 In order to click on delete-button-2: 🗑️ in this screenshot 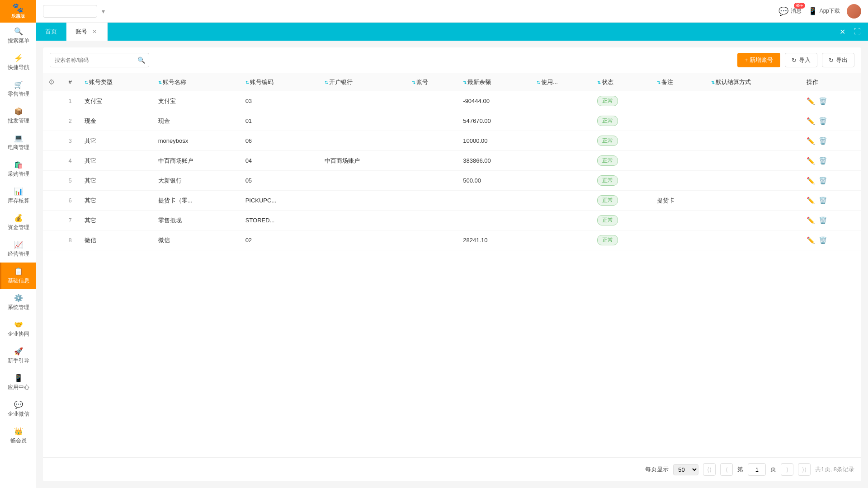, I will do `click(823, 141)`.